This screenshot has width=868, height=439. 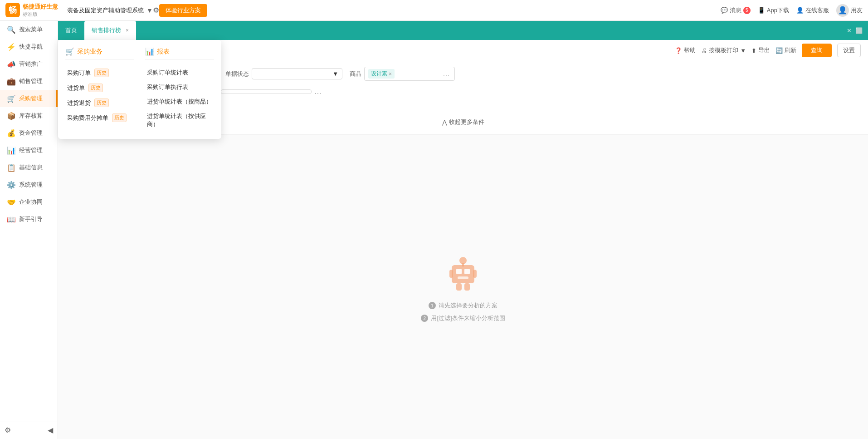 What do you see at coordinates (11, 47) in the screenshot?
I see `quick-icon: ⚡` at bounding box center [11, 47].